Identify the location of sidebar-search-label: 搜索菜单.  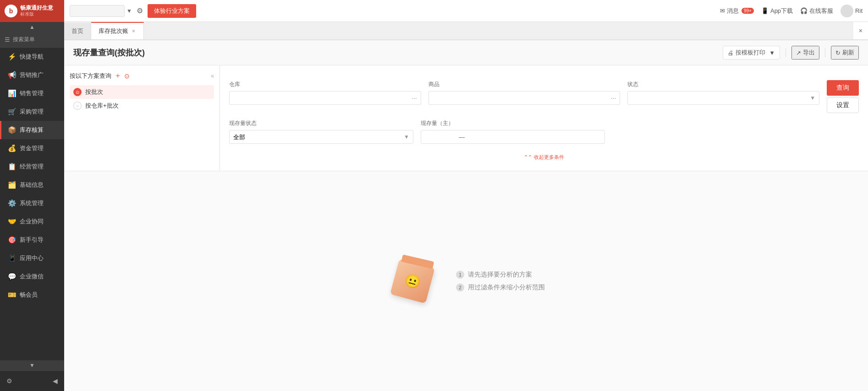
(24, 39).